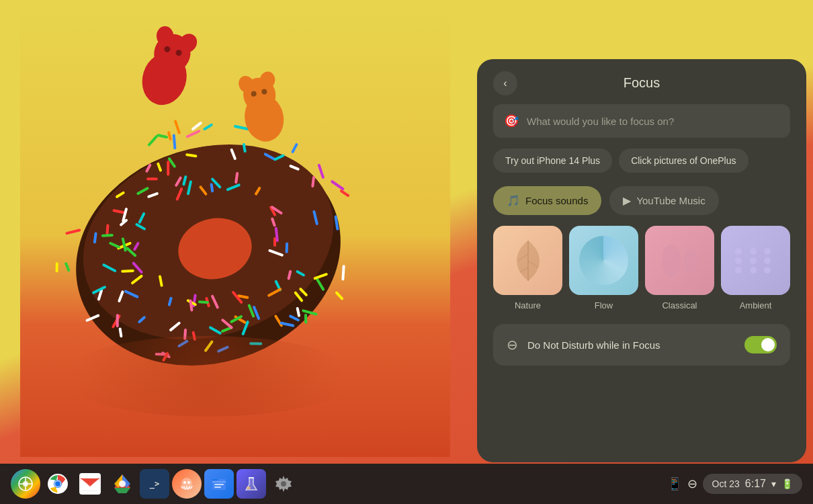 Image resolution: width=813 pixels, height=504 pixels. Describe the element at coordinates (756, 261) in the screenshot. I see `ambient-texture` at that location.